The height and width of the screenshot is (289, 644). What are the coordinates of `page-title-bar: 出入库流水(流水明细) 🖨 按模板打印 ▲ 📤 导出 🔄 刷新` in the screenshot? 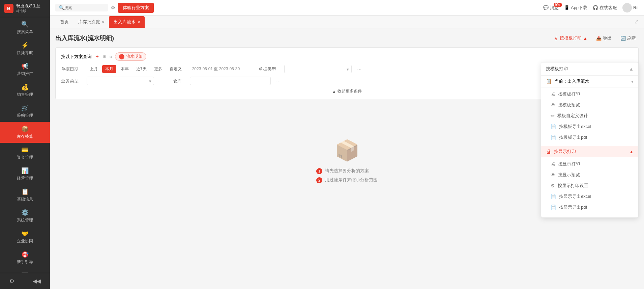 It's located at (347, 38).